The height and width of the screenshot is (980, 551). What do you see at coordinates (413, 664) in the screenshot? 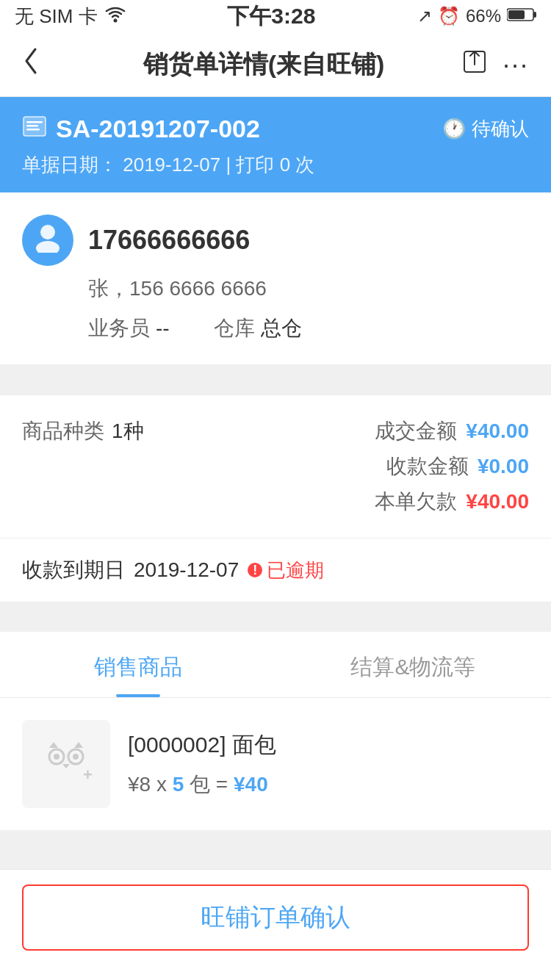
I see `tab-settlement: 结算&物流等` at bounding box center [413, 664].